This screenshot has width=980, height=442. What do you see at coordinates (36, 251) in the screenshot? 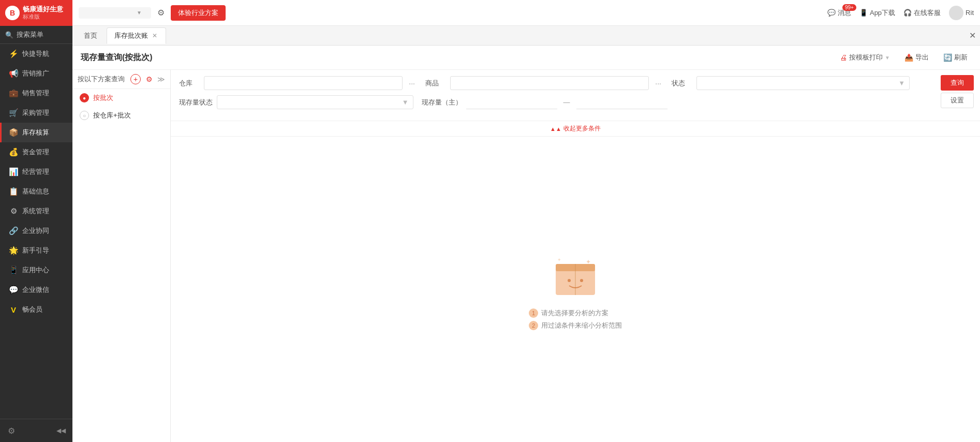
I see `sidebar-item-newbie: 🌟 新手引导` at bounding box center [36, 251].